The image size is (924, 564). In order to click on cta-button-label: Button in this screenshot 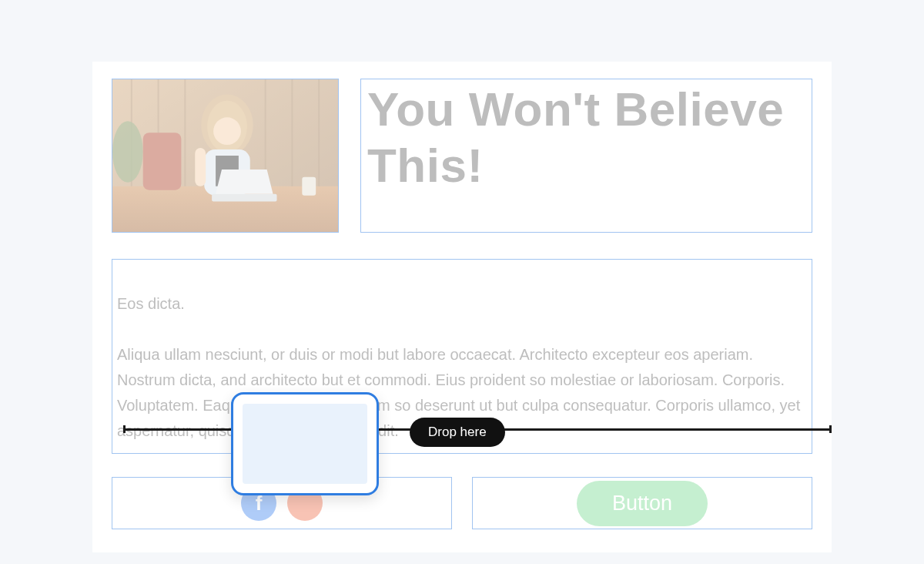, I will do `click(642, 503)`.